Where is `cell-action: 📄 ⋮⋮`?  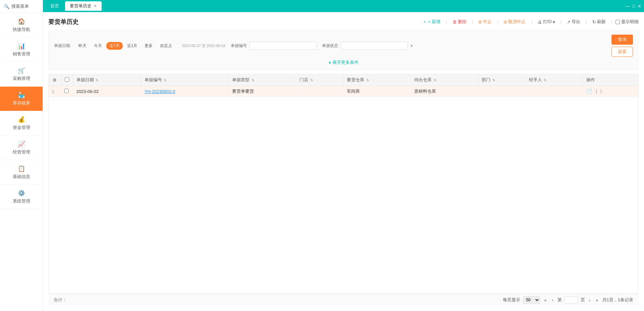
cell-action: 📄 ⋮⋮ is located at coordinates (610, 91).